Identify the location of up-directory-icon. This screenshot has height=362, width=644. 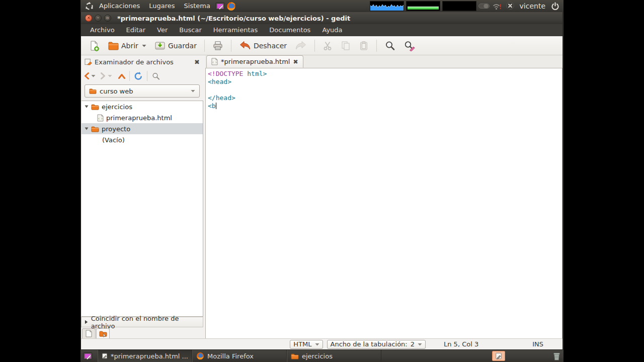
(122, 76).